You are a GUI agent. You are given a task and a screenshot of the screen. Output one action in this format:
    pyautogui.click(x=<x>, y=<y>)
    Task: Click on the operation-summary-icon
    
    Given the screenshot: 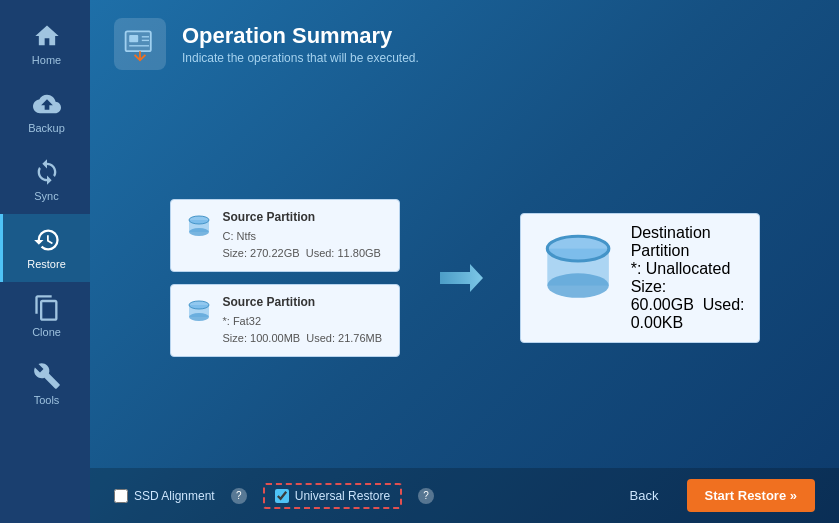 What is the action you would take?
    pyautogui.click(x=140, y=44)
    